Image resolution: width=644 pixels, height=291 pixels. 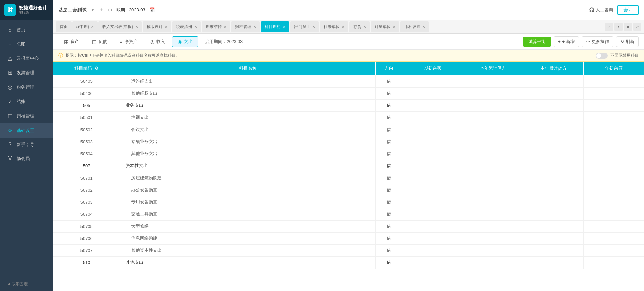 I want to click on tab-expand-btn: ⤢, so click(x=637, y=27).